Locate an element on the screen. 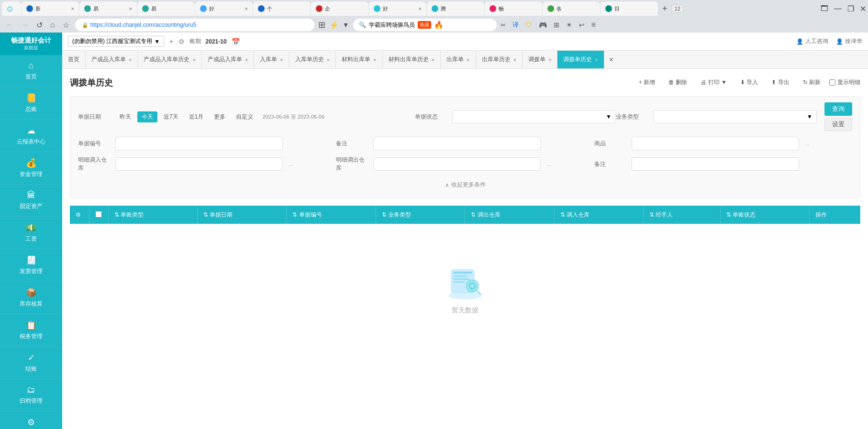  cut-icon: ✂ is located at coordinates (503, 25).